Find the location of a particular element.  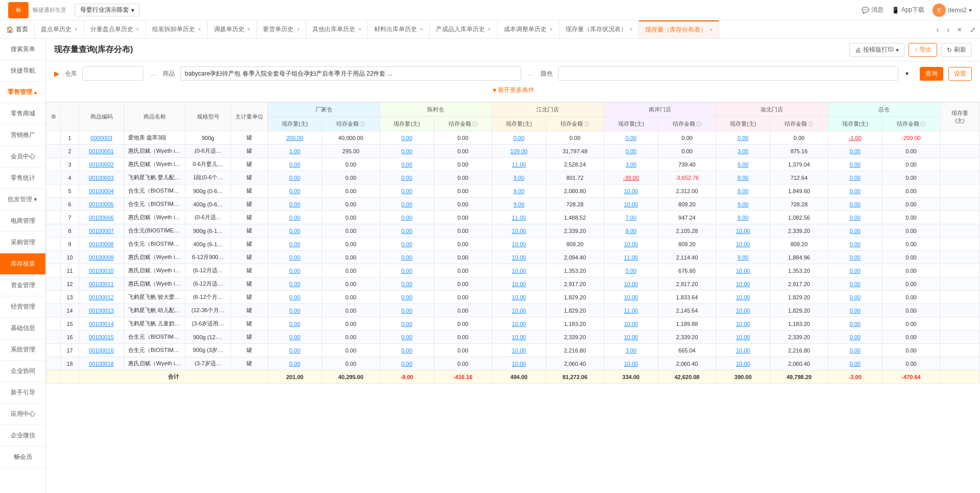

warehouse-input is located at coordinates (113, 74).